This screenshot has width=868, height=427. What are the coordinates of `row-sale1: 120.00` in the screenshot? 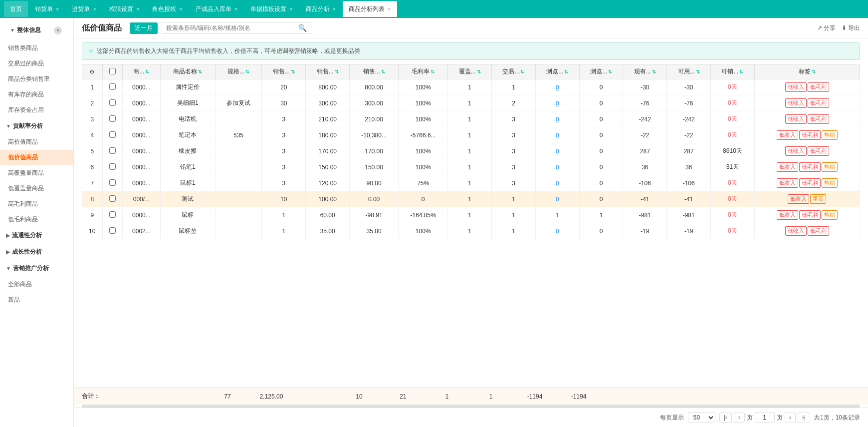 It's located at (328, 183).